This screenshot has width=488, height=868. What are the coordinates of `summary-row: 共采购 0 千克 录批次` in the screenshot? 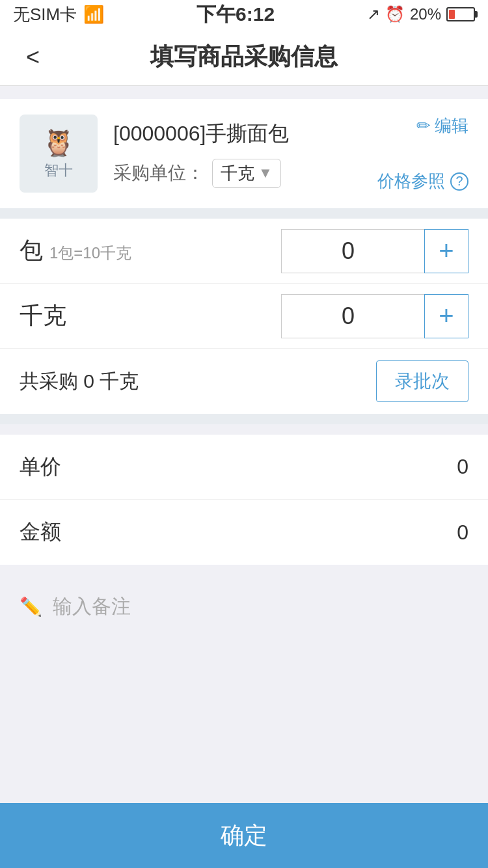 It's located at (244, 381).